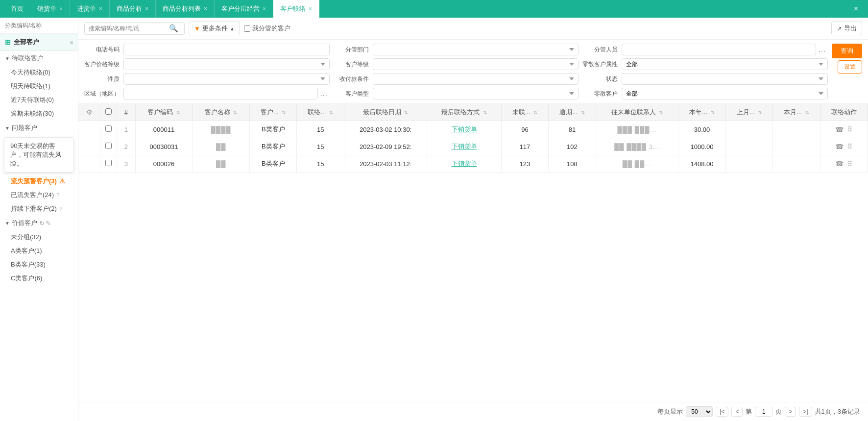  Describe the element at coordinates (719, 50) in the screenshot. I see `filter-person-input` at that location.